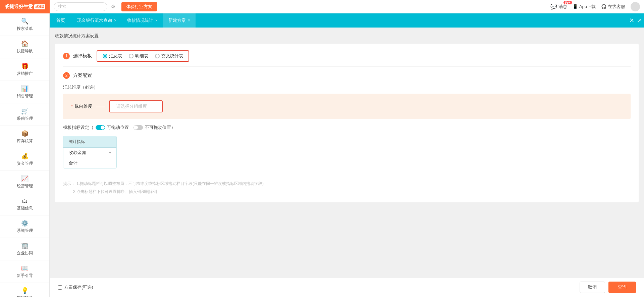 The width and height of the screenshot is (644, 297). Describe the element at coordinates (115, 192) in the screenshot. I see `tip2-text: 2.点击标题栏下拉可设置排序、插入列和删除列` at that location.